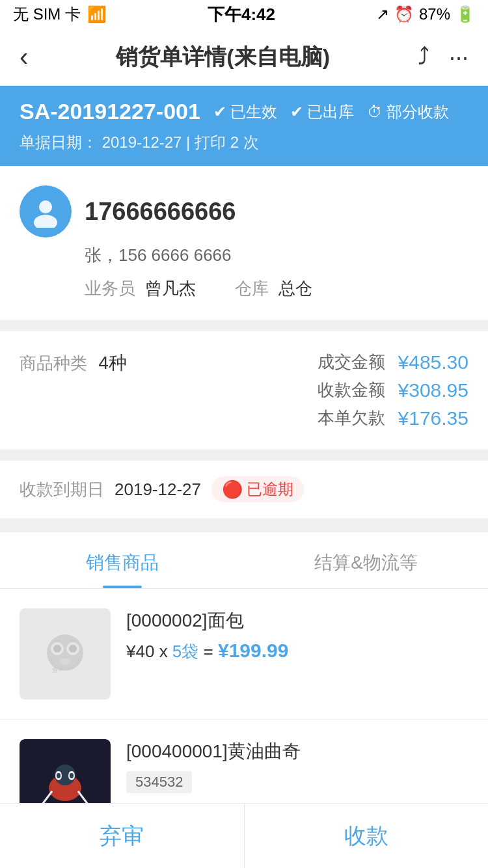  Describe the element at coordinates (57, 670) in the screenshot. I see `svg-text: 鱼+` at that location.